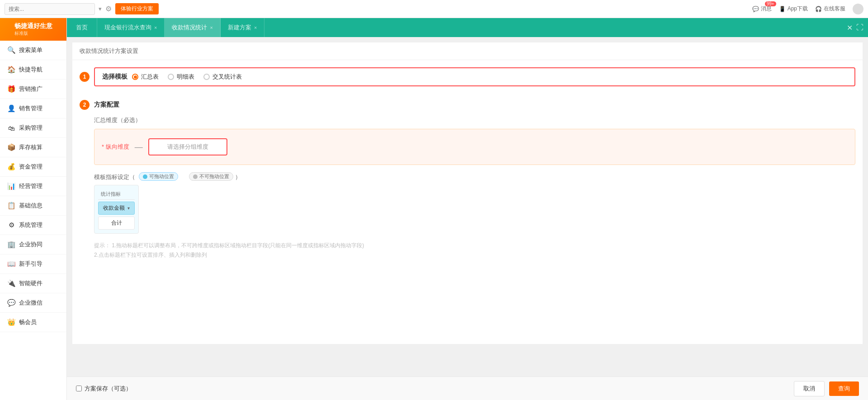 Image resolution: width=868 pixels, height=400 pixels. Describe the element at coordinates (117, 223) in the screenshot. I see `metrics-subtag: 合计` at that location.